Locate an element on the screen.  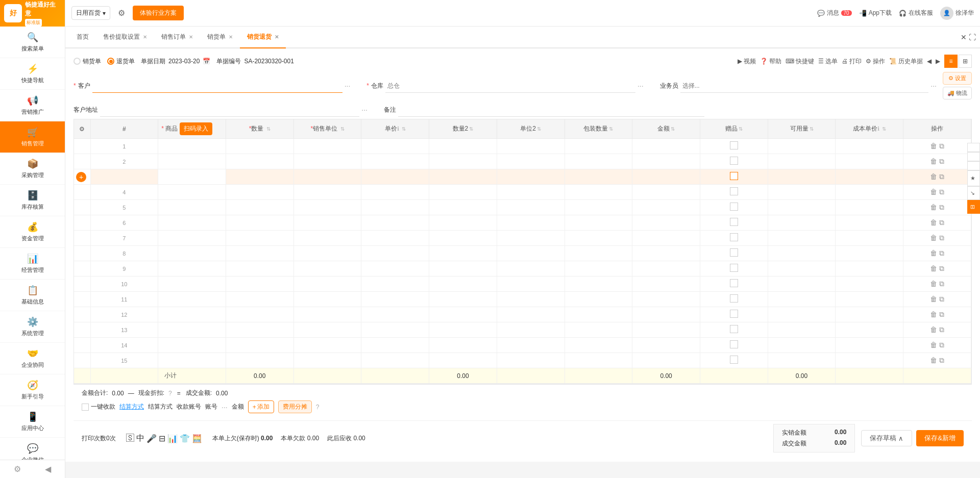
sidebar-item-marketing: 📢 营销推广 is located at coordinates (33, 106).